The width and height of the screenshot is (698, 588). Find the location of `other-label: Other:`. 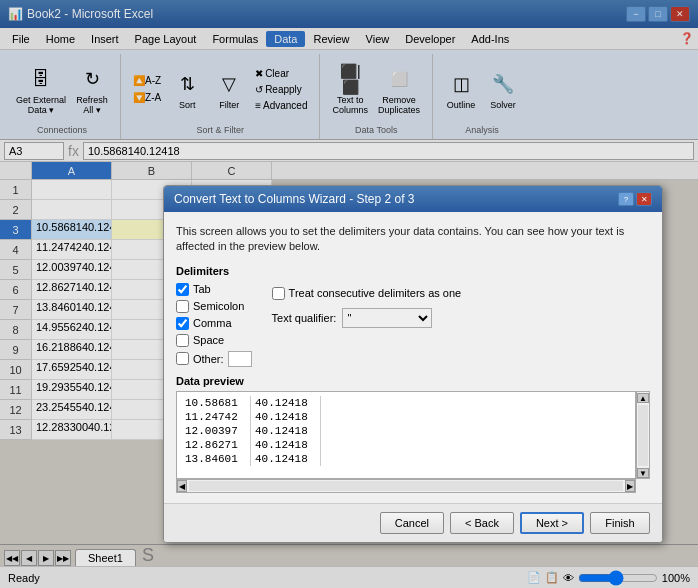

other-label: Other: is located at coordinates (208, 359).